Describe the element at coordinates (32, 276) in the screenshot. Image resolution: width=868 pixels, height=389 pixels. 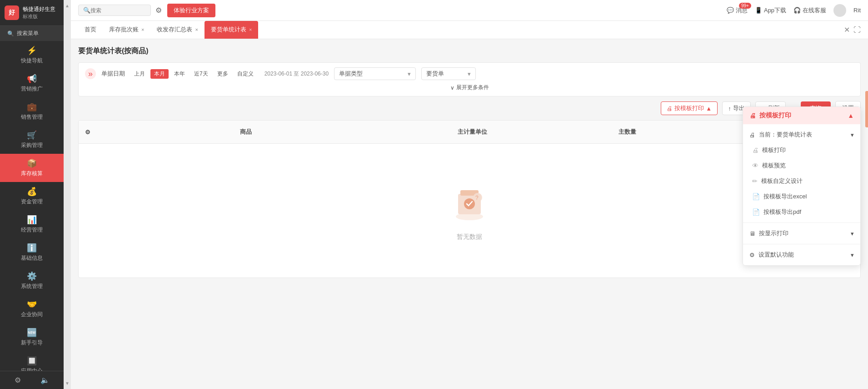
I see `nav-icon-system: ⚙️` at that location.